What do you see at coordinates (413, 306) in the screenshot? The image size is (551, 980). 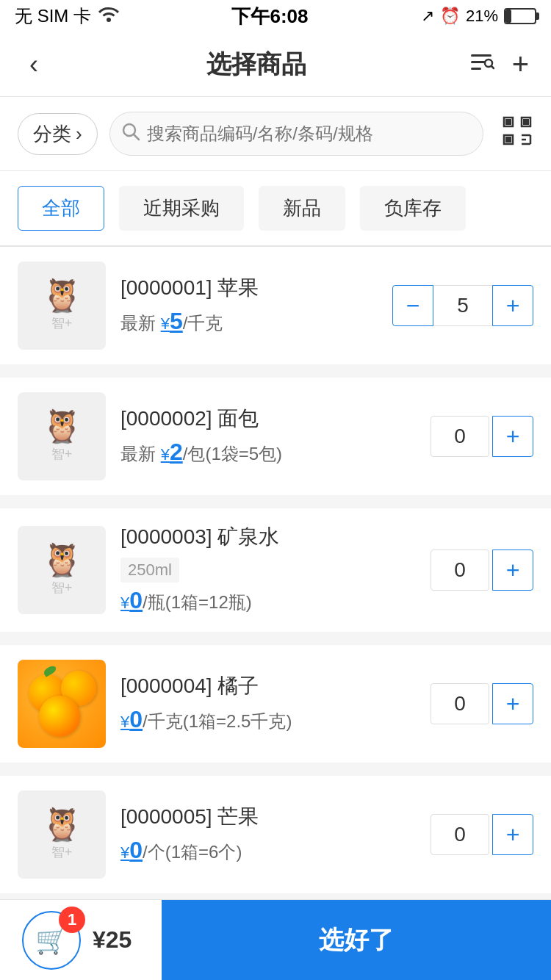 I see `qty-decrease-button: −` at bounding box center [413, 306].